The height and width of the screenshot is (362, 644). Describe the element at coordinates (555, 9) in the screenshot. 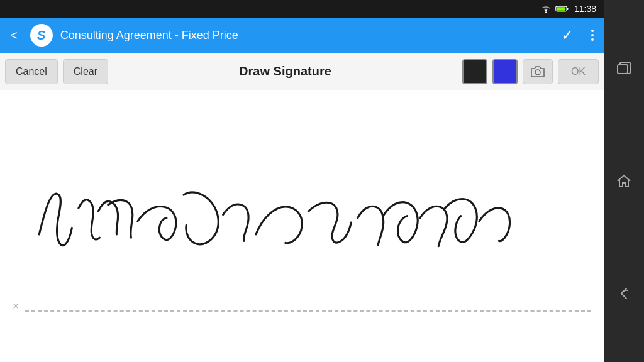

I see `status-icons` at that location.